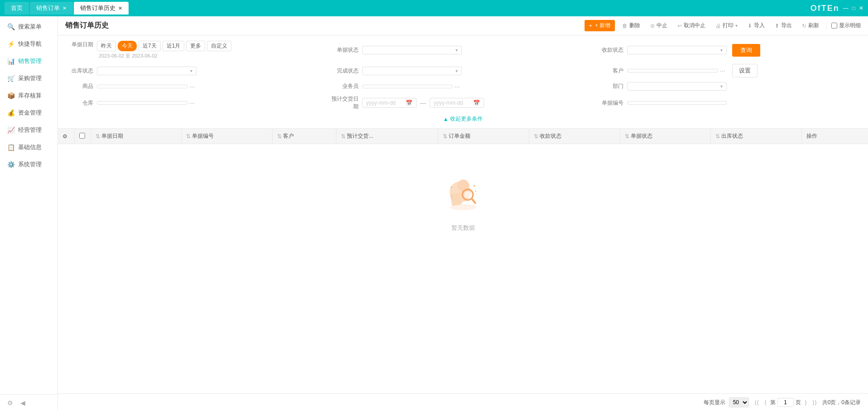  Describe the element at coordinates (346, 103) in the screenshot. I see `expected-date-label: 预计交货日期` at that location.